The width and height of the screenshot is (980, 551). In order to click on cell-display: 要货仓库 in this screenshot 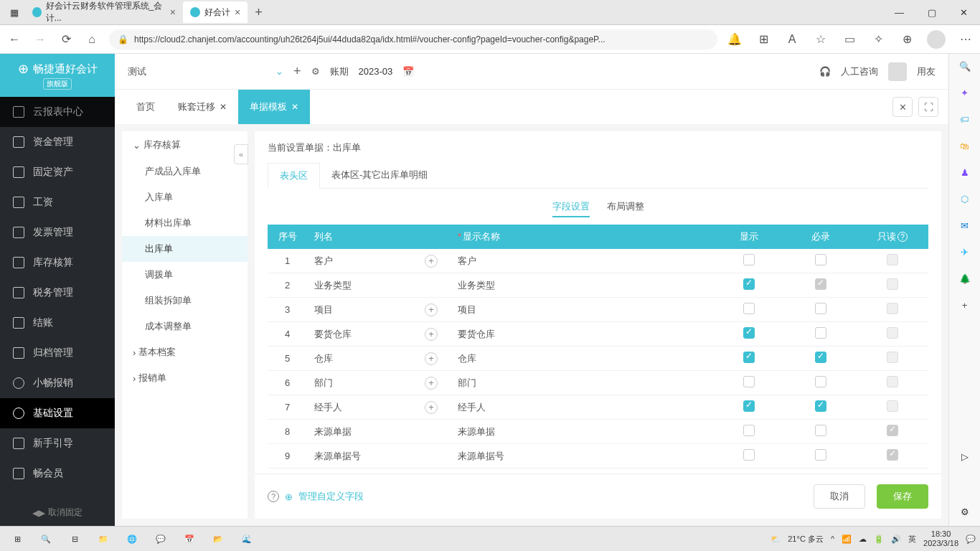, I will do `click(582, 334)`.